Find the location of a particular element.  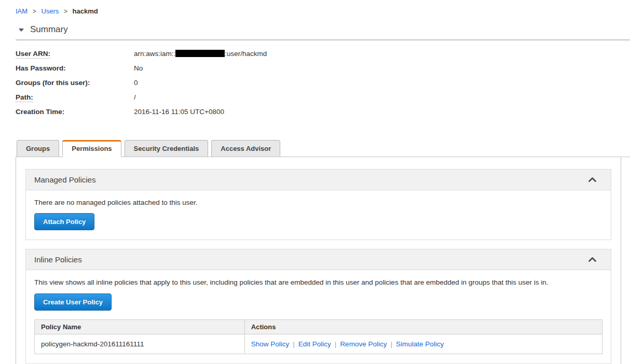

tab-permissions: Permissions is located at coordinates (91, 148).